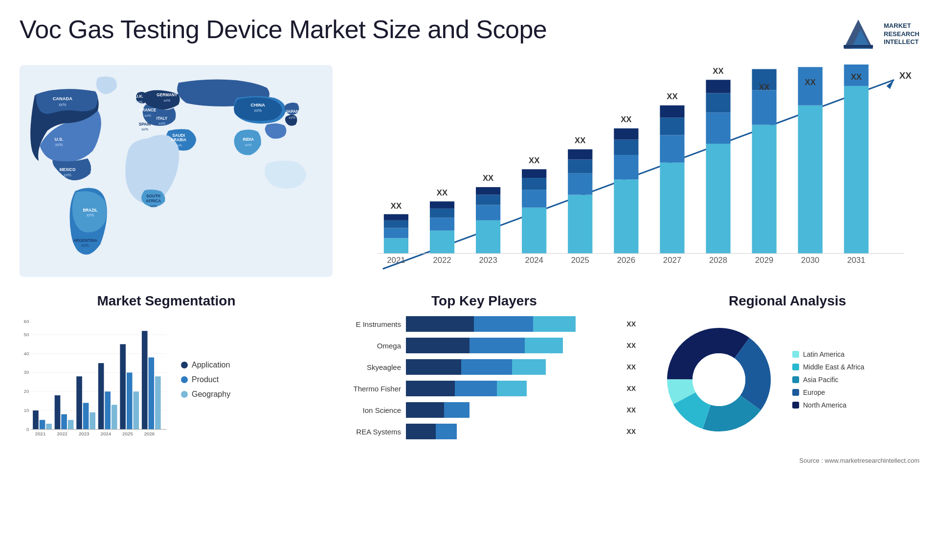  Describe the element at coordinates (59, 139) in the screenshot. I see `svg-text: U.S.` at that location.